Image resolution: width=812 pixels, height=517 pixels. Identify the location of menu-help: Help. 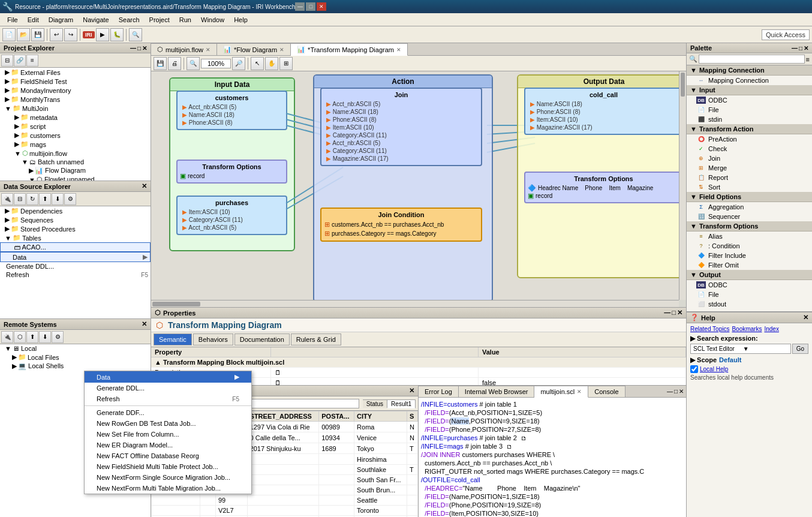
(241, 20).